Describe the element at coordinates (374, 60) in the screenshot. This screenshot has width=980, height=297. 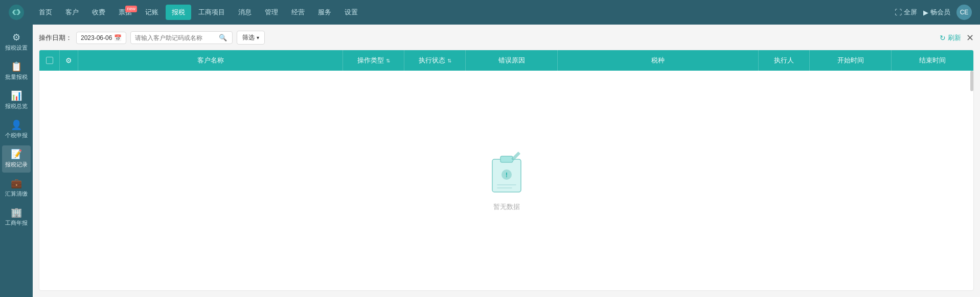
I see `th-op-type: 操作类型 ⇅` at that location.